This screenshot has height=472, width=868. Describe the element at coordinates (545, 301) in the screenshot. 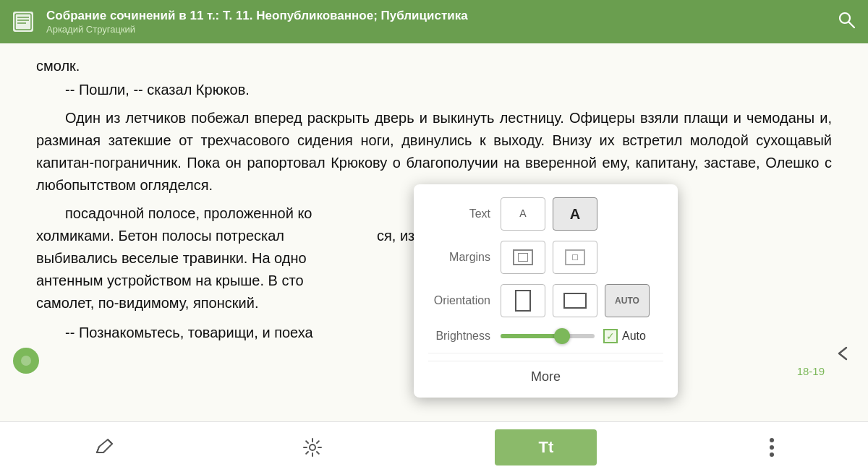

I see `orientation-row: Orientation AUTO` at that location.